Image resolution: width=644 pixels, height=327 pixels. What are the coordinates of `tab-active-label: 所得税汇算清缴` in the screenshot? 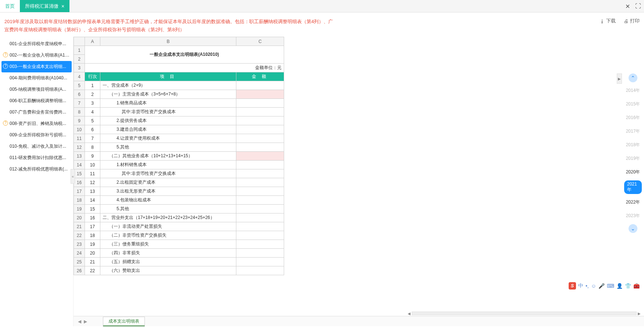 It's located at (42, 6).